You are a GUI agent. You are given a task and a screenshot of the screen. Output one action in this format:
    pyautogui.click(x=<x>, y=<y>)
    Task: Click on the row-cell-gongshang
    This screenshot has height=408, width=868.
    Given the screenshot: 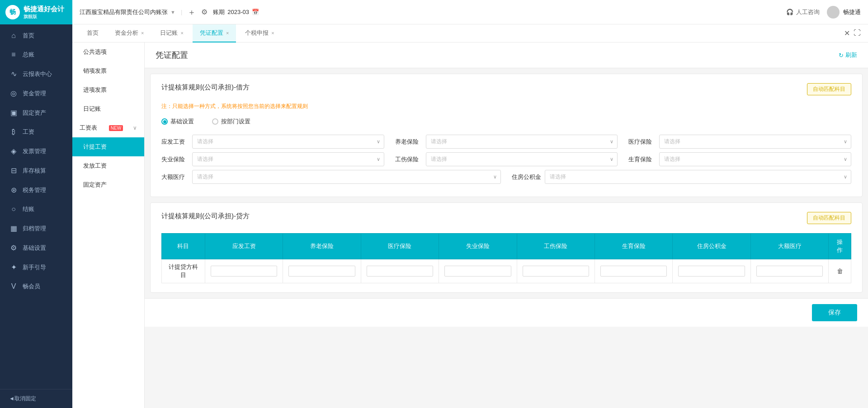 What is the action you would take?
    pyautogui.click(x=556, y=271)
    